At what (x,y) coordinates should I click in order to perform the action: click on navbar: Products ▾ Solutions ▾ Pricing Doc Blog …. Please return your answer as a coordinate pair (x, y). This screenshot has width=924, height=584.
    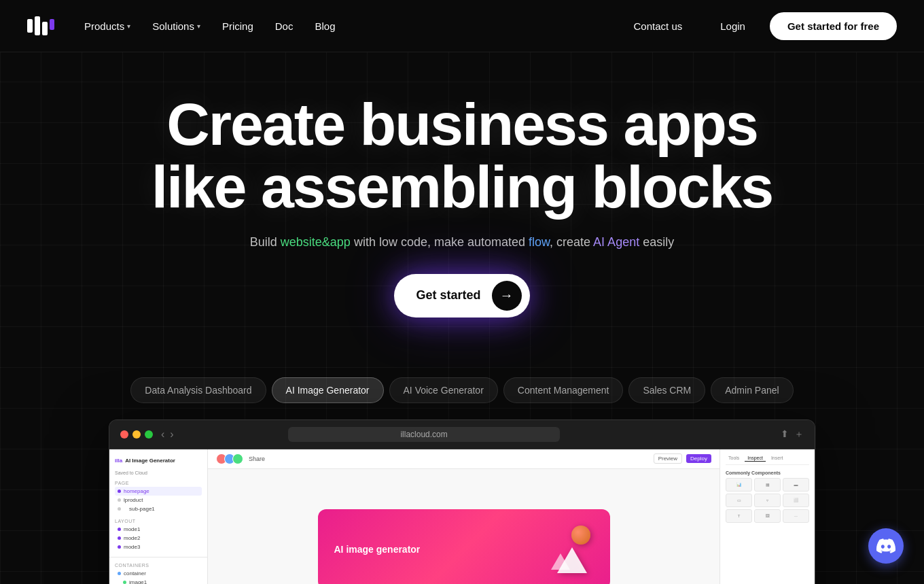
    Looking at the image, I should click on (462, 26).